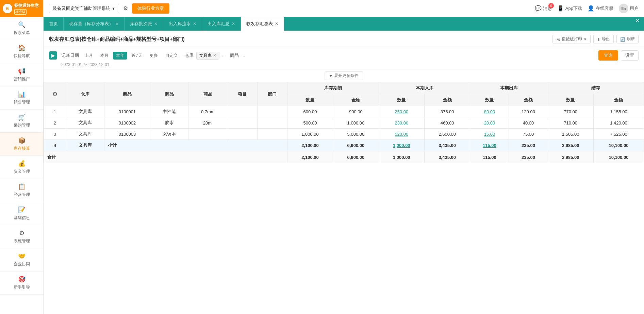  What do you see at coordinates (356, 123) in the screenshot?
I see `row-open-amt-1: 1,000.00` at bounding box center [356, 123].